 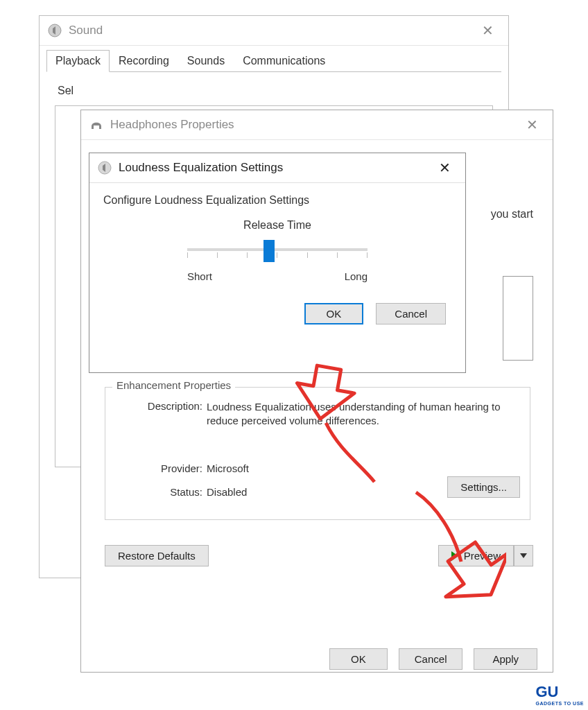 What do you see at coordinates (172, 125) in the screenshot?
I see `hp-title: Headphones Properties` at bounding box center [172, 125].